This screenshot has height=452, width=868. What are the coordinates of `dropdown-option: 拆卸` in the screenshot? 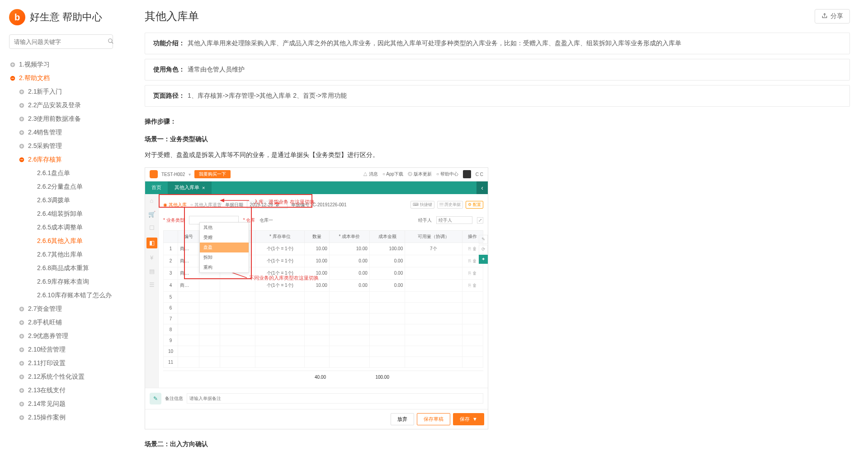 It's located at (224, 257).